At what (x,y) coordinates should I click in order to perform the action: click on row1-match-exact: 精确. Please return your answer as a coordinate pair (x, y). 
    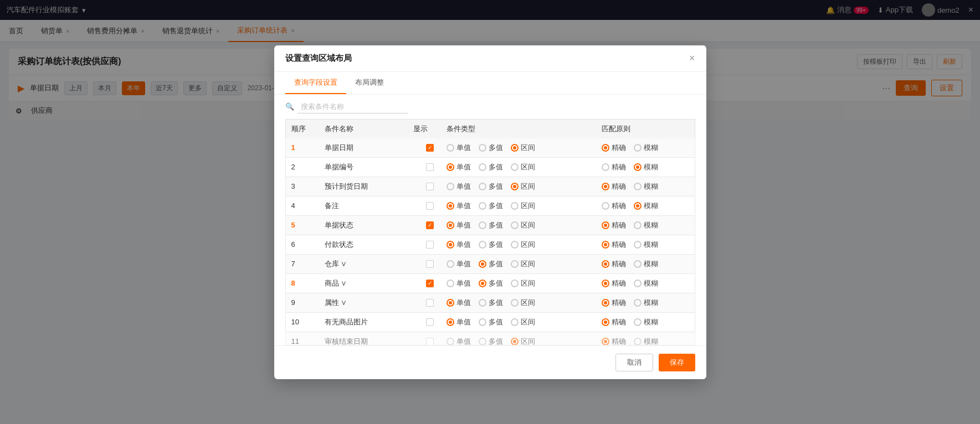
    Looking at the image, I should click on (614, 148).